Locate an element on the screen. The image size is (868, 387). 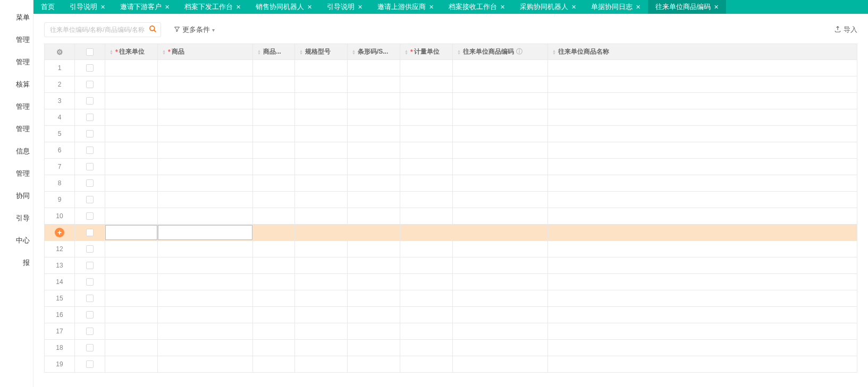
col-product-class: ▲▼商品... is located at coordinates (274, 52).